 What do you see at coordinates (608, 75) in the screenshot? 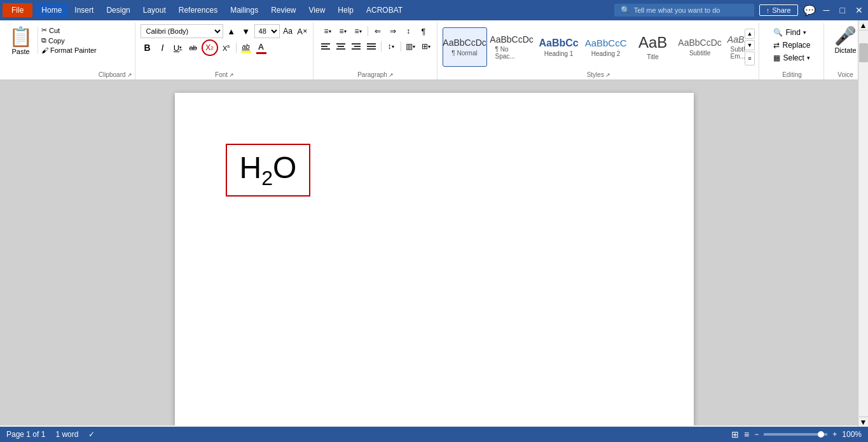
I see `styles-expand-icon: ↗` at bounding box center [608, 75].